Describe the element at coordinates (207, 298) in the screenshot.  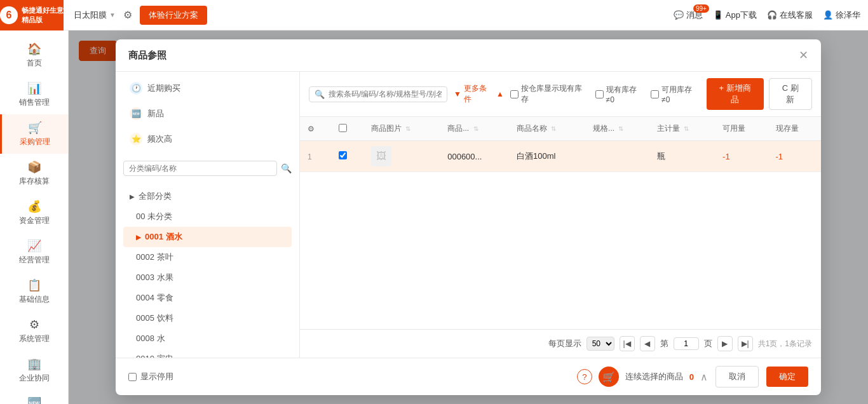
I see `category-0004: 0004 零食` at that location.